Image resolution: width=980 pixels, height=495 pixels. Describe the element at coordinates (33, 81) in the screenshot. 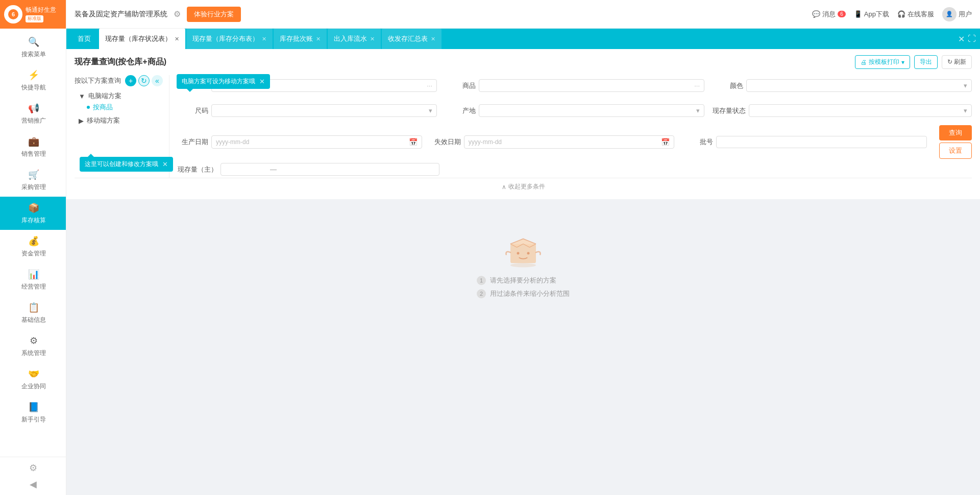

I see `sidebar-item-quicknav: ⚡ 快捷导航` at that location.